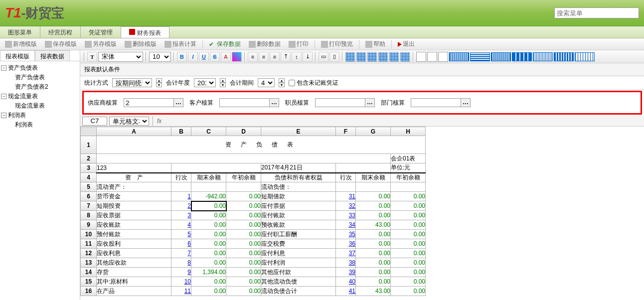  Describe the element at coordinates (299, 196) in the screenshot. I see `liab-name-6: 短期借款` at that location.